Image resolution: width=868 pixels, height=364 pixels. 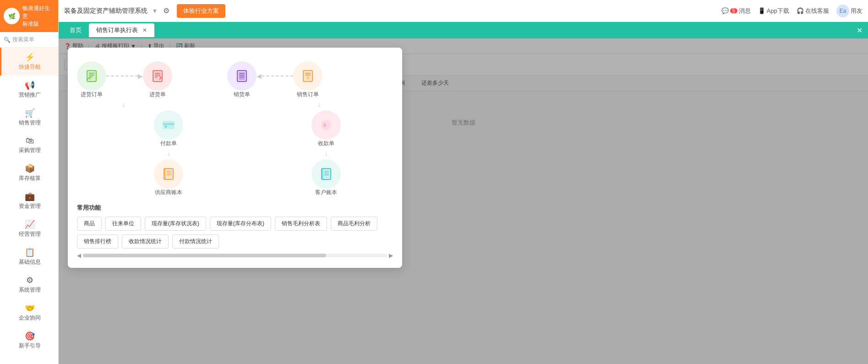 I want to click on customer-ledger-icon, so click(x=326, y=174).